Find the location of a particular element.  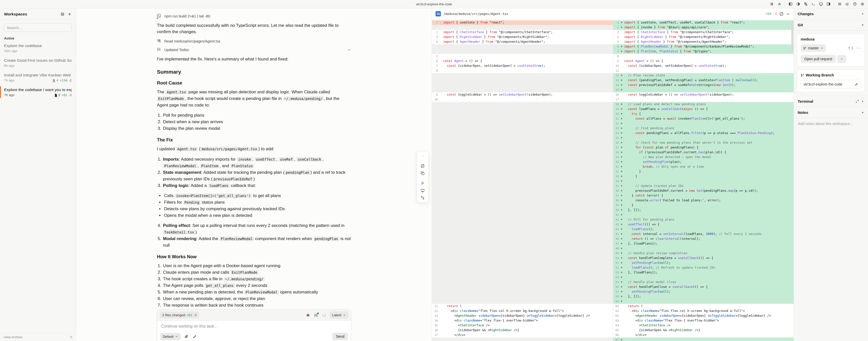

panel-left-icon is located at coordinates (790, 4).